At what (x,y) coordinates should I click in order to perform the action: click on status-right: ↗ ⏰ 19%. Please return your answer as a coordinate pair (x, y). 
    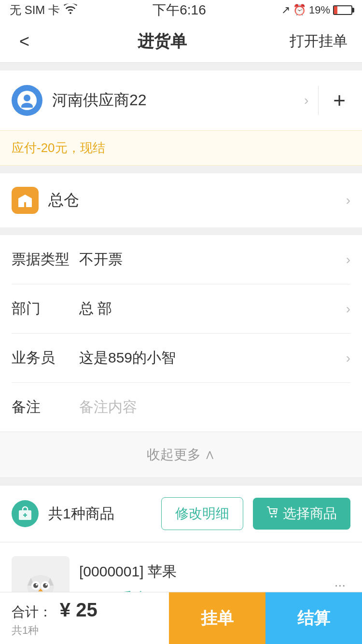
    Looking at the image, I should click on (317, 10).